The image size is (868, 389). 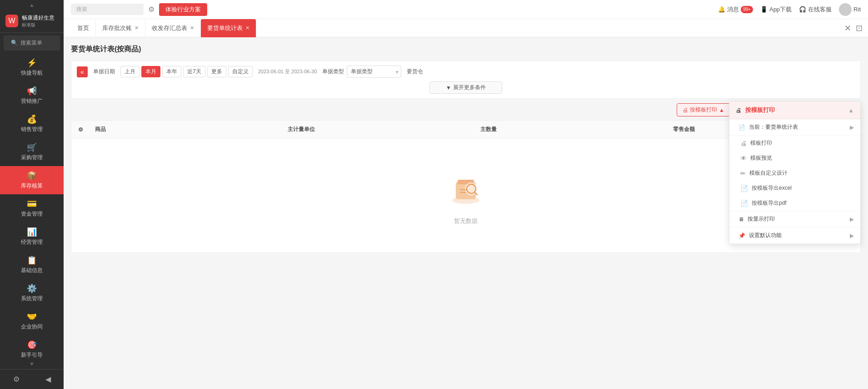 What do you see at coordinates (32, 96) in the screenshot?
I see `sidebar-item-marketing: 📢 营销推广` at bounding box center [32, 96].